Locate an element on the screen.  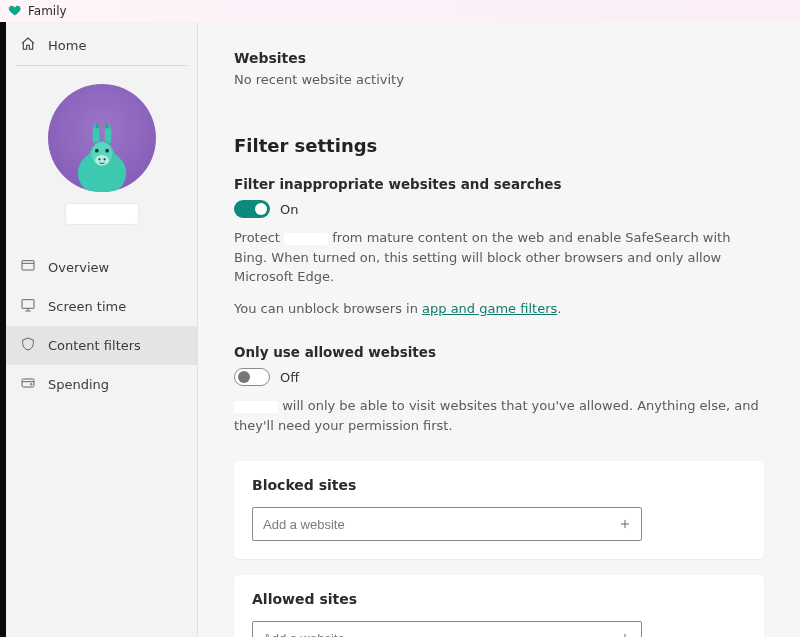
sidebar-item-screen-time: Screen time is located at coordinates (102, 306).